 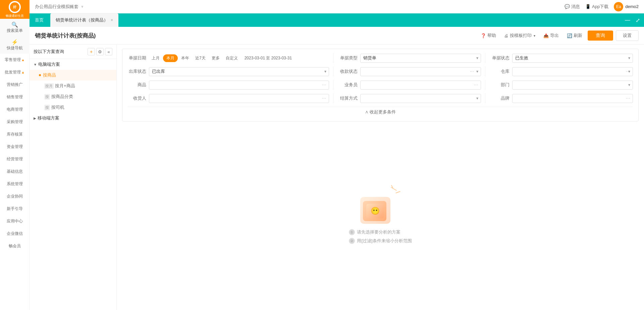 I want to click on app-download-button: 📱 App下载, so click(x=597, y=7).